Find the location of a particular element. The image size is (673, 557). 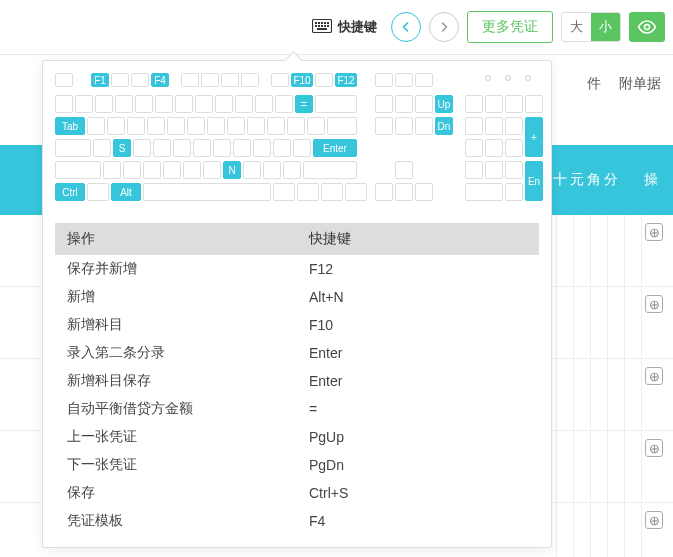

keyboard-key: F4 is located at coordinates (160, 80).